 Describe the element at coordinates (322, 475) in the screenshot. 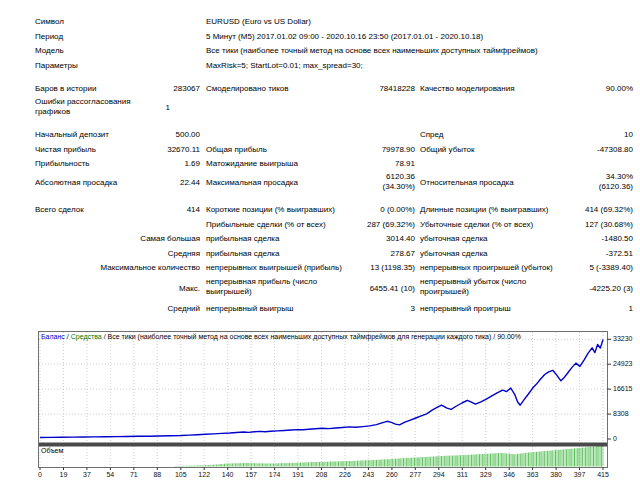

I see `axis-tick-label: 208` at that location.